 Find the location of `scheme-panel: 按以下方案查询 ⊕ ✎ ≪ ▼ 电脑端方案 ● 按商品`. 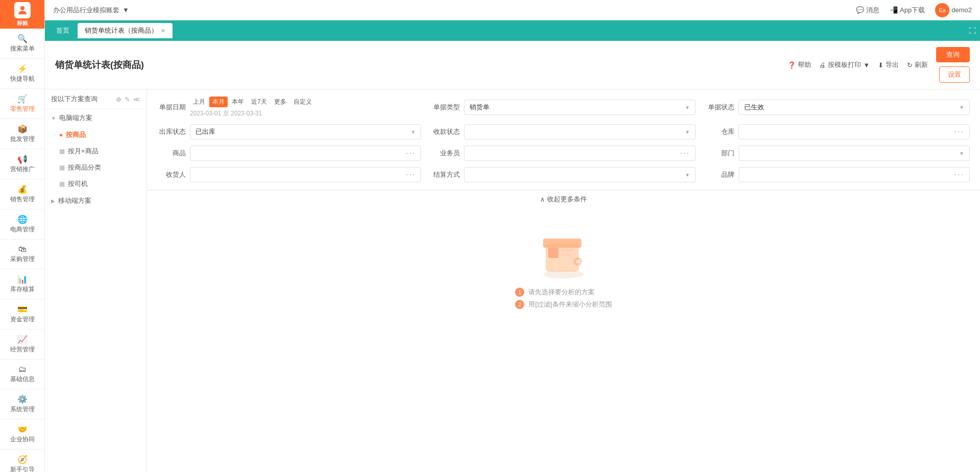

scheme-panel: 按以下方案查询 ⊕ ✎ ≪ ▼ 电脑端方案 ● 按商品 is located at coordinates (96, 281).